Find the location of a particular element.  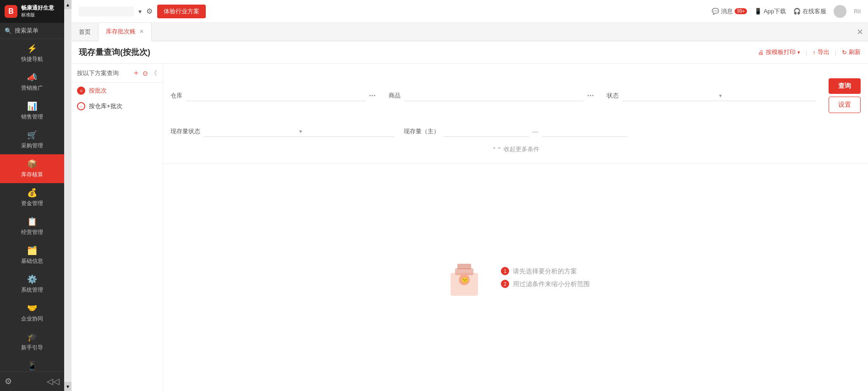

collapse-more-label: 收起更多条件 is located at coordinates (522, 149).